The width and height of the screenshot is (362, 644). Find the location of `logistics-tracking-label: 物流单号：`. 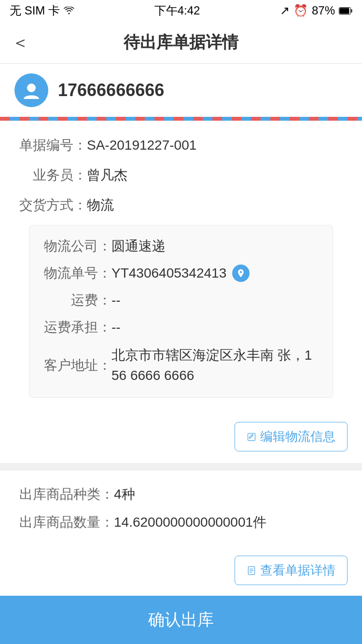

logistics-tracking-label: 物流单号： is located at coordinates (78, 273).